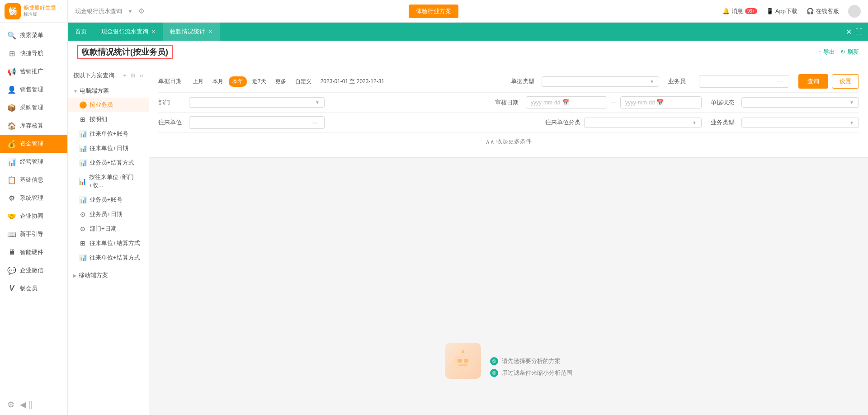 This screenshot has height=415, width=868. What do you see at coordinates (108, 243) in the screenshot?
I see `tree-item-unit-settlement1: ⊞ 往来单位+结算方式` at bounding box center [108, 243].